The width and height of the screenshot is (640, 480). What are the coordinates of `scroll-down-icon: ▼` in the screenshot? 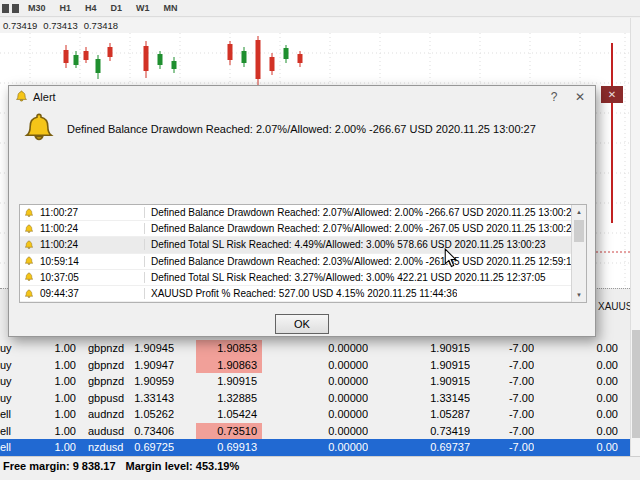 It's located at (579, 295).